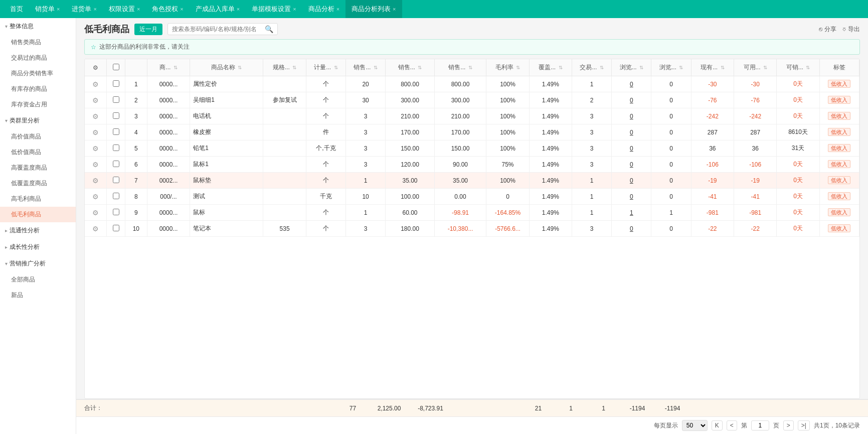 The width and height of the screenshot is (868, 434). I want to click on saleable-column-header: 可销... ⇅, so click(798, 68).